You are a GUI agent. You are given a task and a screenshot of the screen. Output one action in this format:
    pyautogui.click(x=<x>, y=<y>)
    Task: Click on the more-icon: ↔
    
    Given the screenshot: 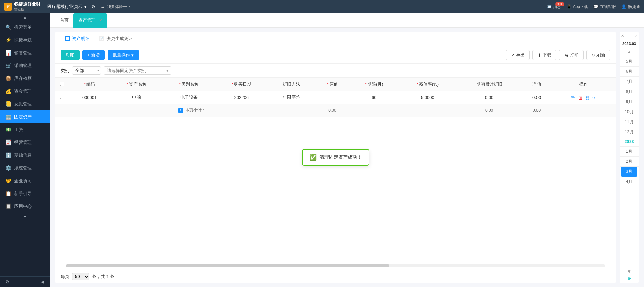 What is the action you would take?
    pyautogui.click(x=594, y=98)
    